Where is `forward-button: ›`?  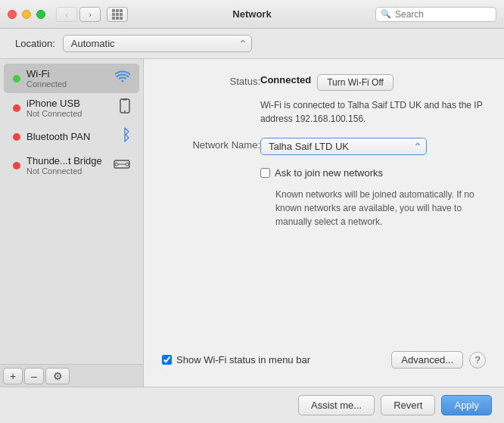 forward-button: › is located at coordinates (90, 14).